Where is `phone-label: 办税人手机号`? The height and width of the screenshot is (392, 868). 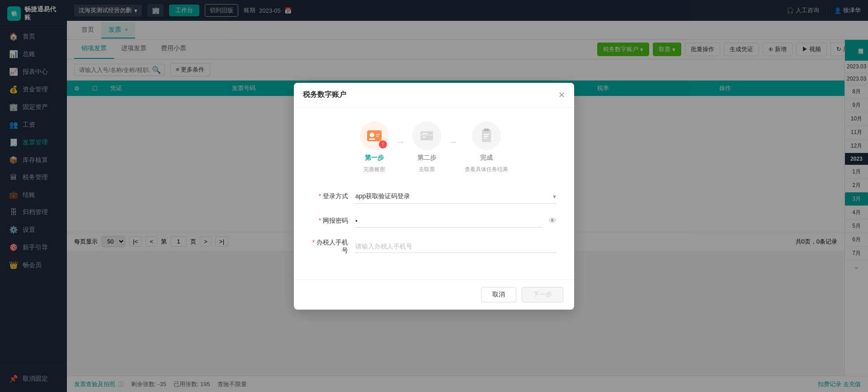 phone-label: 办税人手机号 is located at coordinates (330, 247).